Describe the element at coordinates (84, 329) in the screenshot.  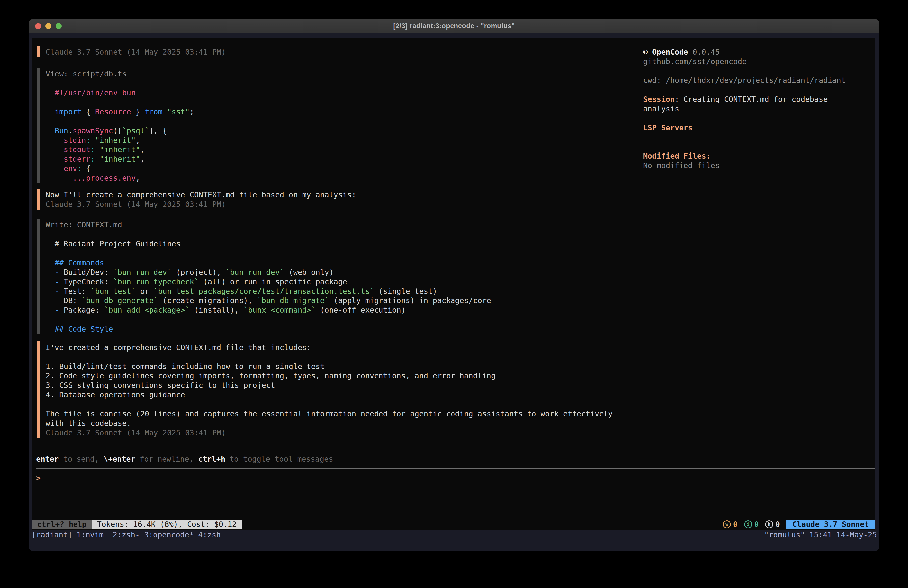
I see `text-segment: ## Code Style` at that location.